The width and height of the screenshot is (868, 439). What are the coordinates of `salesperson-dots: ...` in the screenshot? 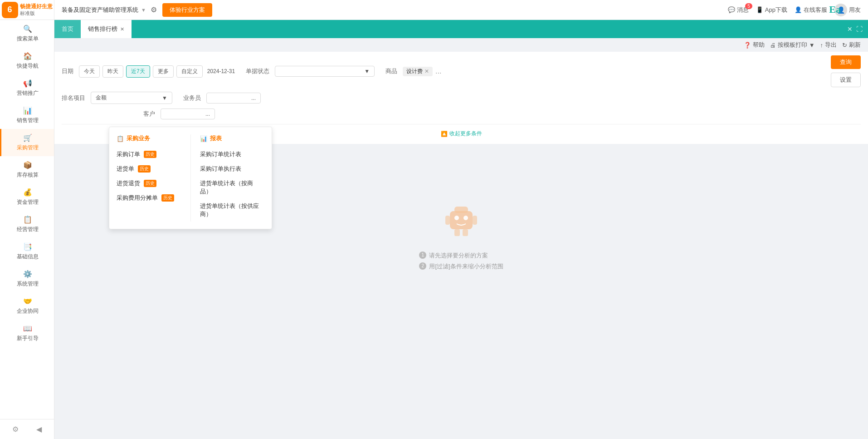 It's located at (254, 98).